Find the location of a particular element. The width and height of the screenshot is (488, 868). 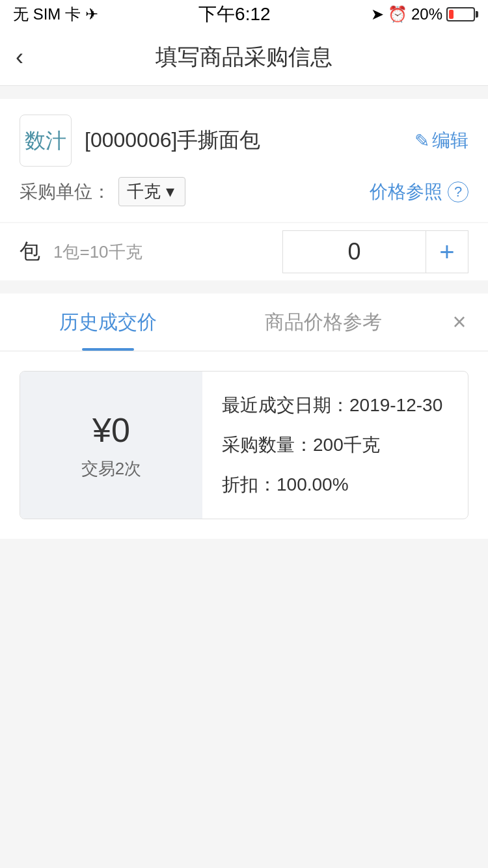

tab-product-price-label: 商品价格参考 is located at coordinates (323, 323).